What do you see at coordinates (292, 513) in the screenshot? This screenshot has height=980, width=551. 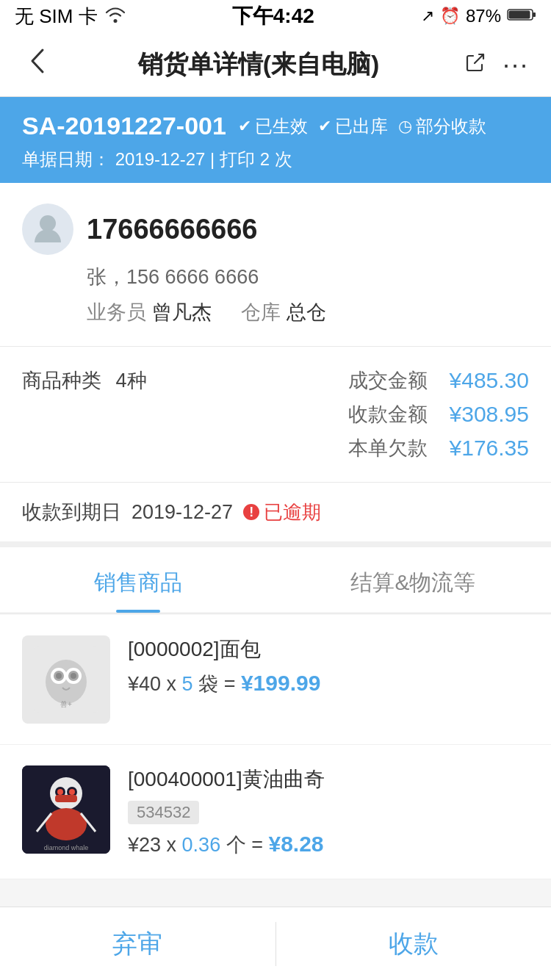 I see `overdue-label: 已逾期` at bounding box center [292, 513].